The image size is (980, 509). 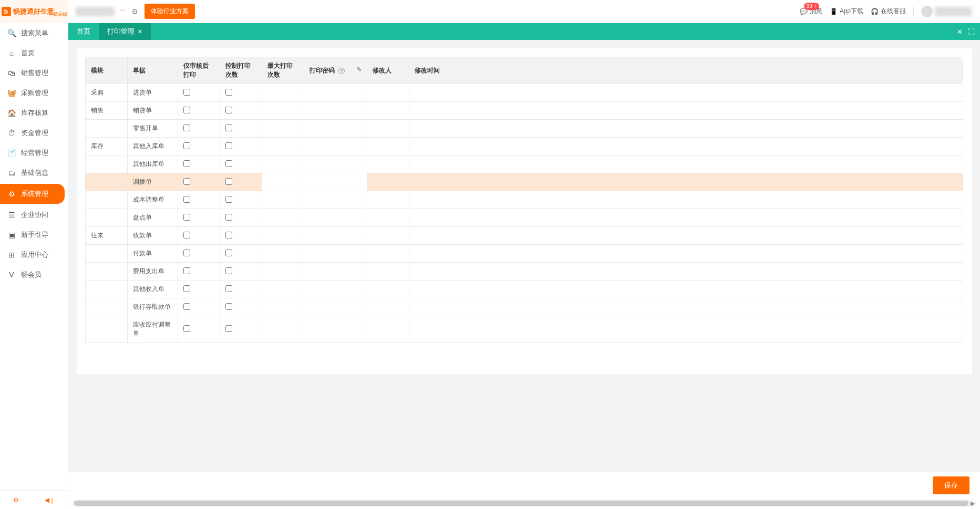 I want to click on table-row: 销售销货单, so click(x=524, y=111).